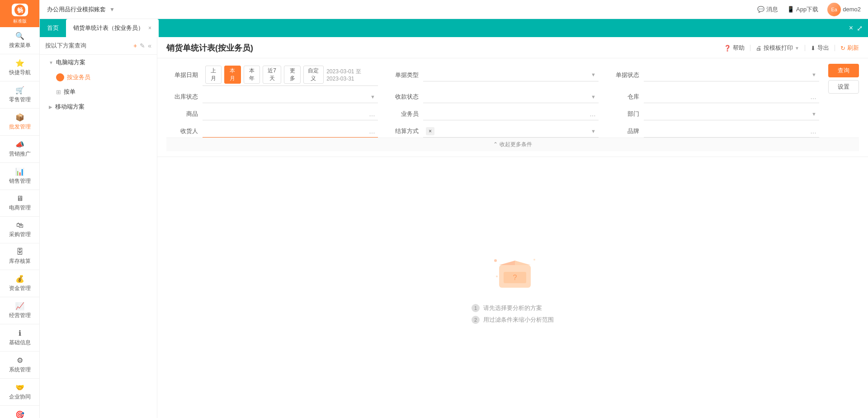  What do you see at coordinates (290, 131) in the screenshot?
I see `receiver-filter-field: …` at bounding box center [290, 131].